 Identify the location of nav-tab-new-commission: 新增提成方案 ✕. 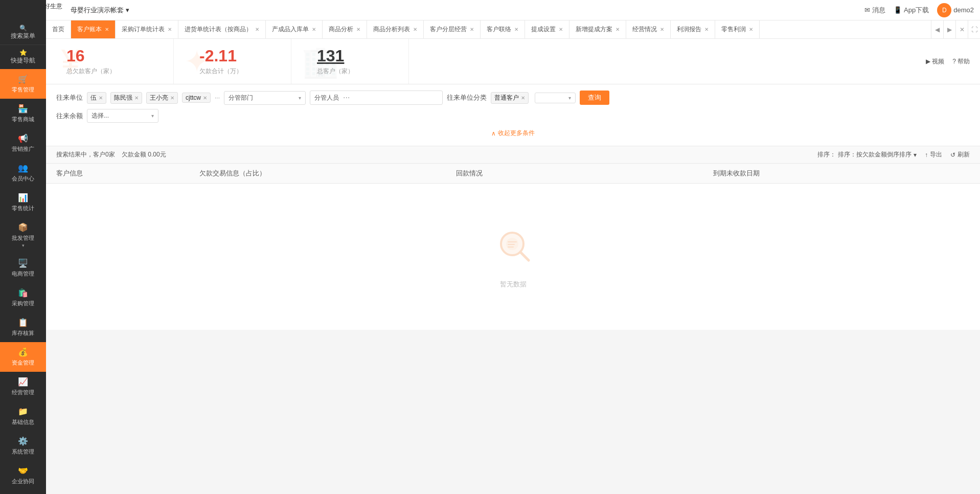
(598, 30).